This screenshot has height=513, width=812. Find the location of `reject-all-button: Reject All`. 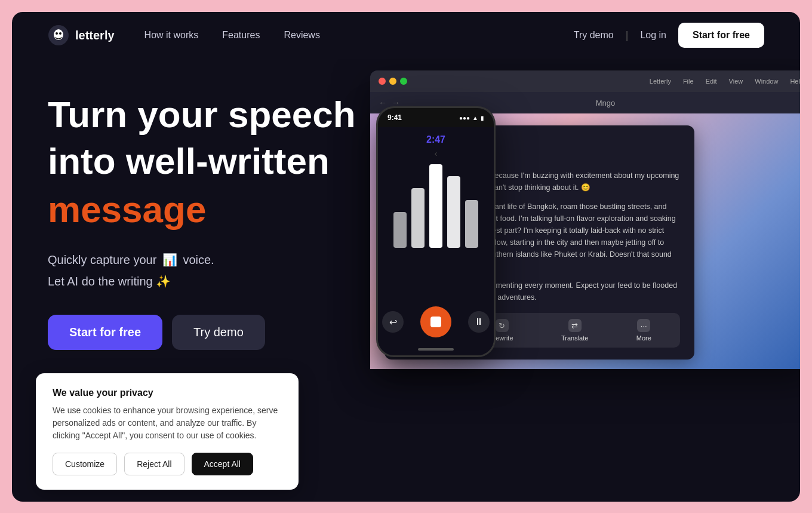

reject-all-button: Reject All is located at coordinates (154, 464).